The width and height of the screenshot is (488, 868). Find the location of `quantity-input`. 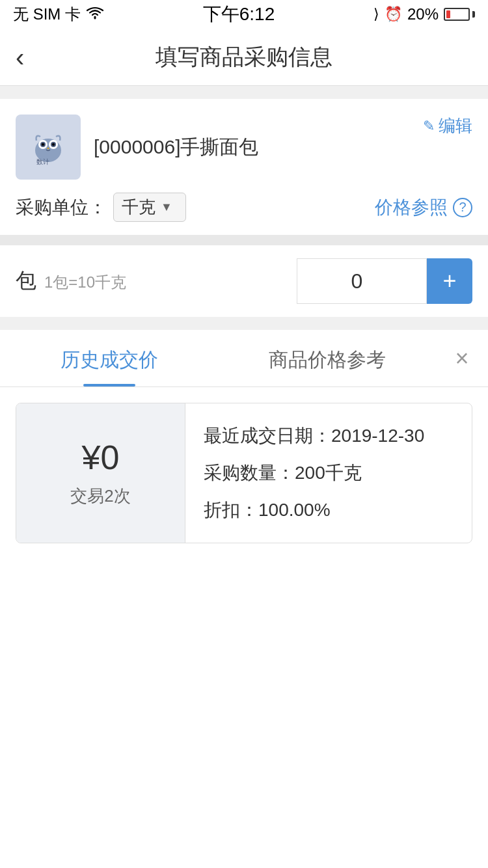

quantity-input is located at coordinates (362, 281).